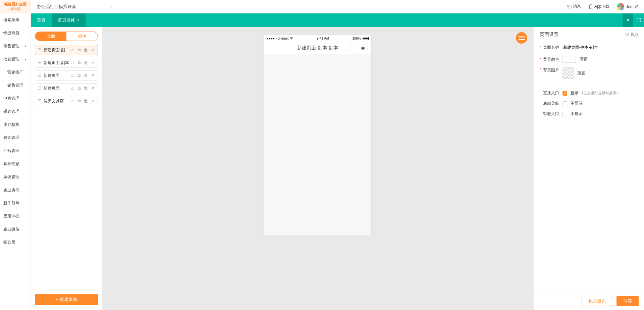 The width and height of the screenshot is (644, 310). Describe the element at coordinates (632, 7) in the screenshot. I see `user-name: demo2` at that location.